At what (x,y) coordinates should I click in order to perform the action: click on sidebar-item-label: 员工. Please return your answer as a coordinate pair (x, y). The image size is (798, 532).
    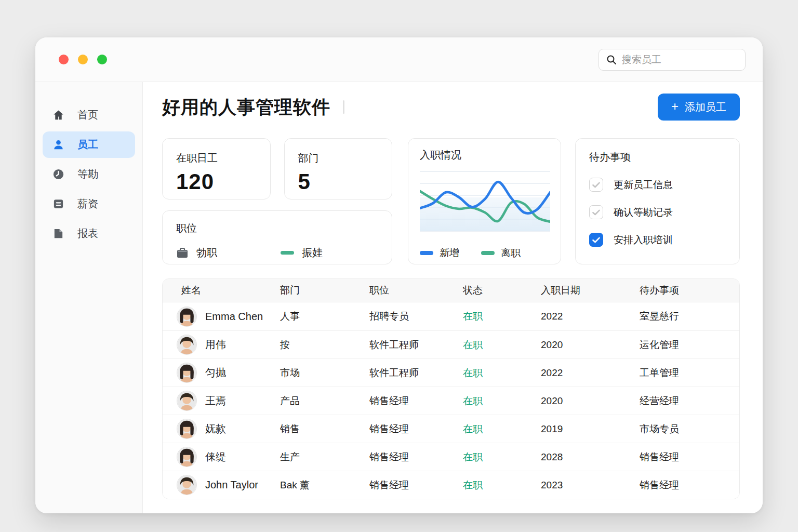
    Looking at the image, I should click on (88, 144).